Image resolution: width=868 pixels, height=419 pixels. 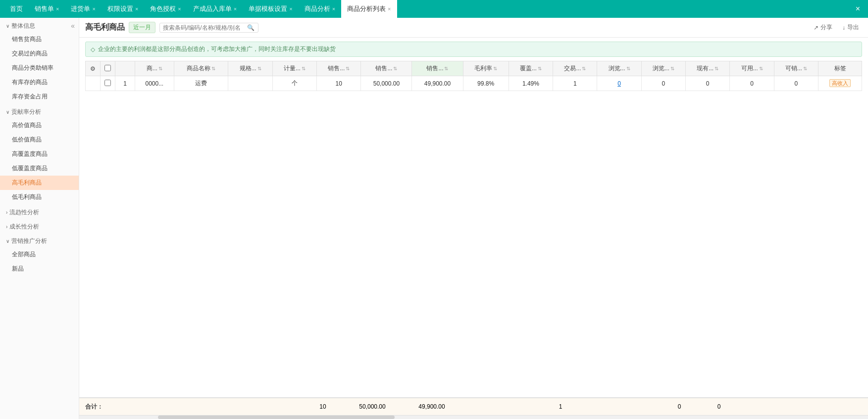 I want to click on sidebar-item-high-value: 高价值商品, so click(x=40, y=126).